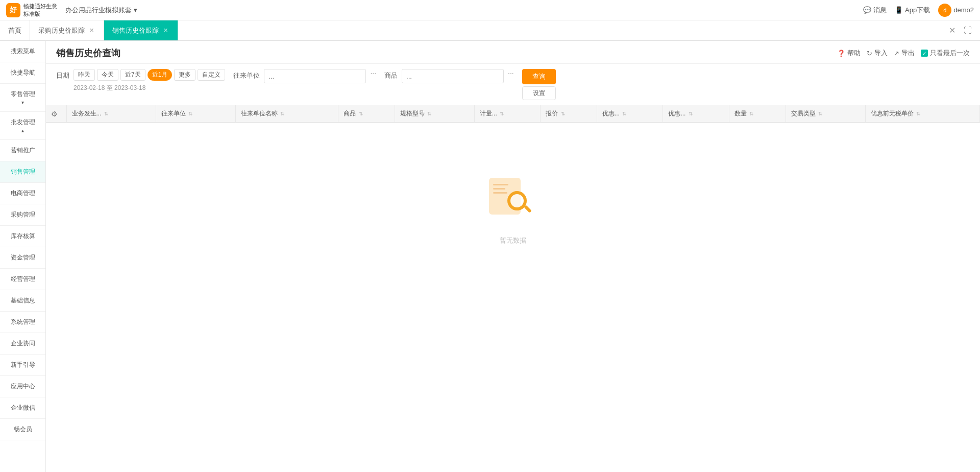 The width and height of the screenshot is (980, 472). What do you see at coordinates (23, 236) in the screenshot?
I see `inventory-label: 库存核算` at bounding box center [23, 236].